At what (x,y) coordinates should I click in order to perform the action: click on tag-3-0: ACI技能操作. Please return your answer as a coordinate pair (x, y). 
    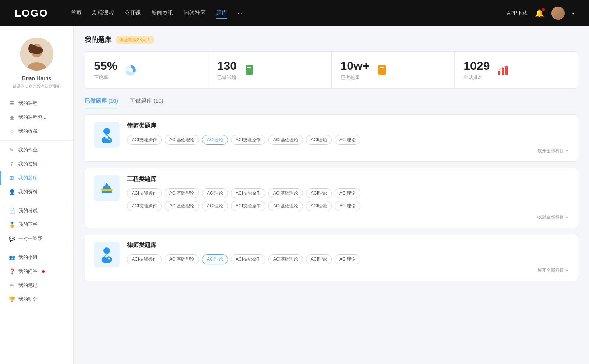
    Looking at the image, I should click on (144, 260).